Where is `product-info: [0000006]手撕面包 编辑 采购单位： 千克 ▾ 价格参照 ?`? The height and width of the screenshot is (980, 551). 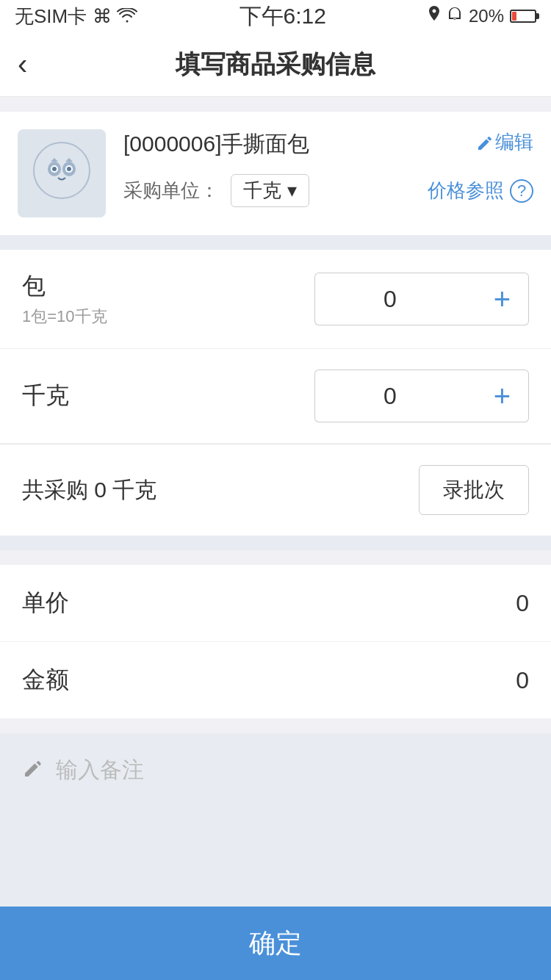
product-info: [0000006]手撕面包 编辑 采购单位： 千克 ▾ 价格参照 ? is located at coordinates (328, 168).